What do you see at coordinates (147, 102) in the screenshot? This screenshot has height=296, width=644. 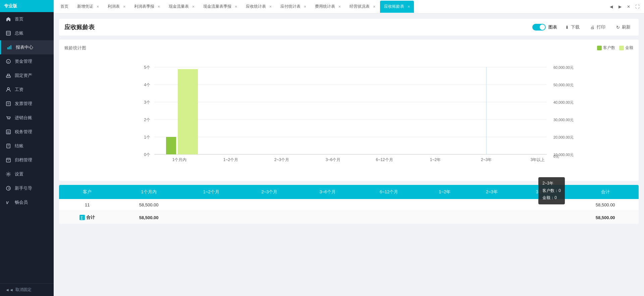 I see `svg-text: 3个` at bounding box center [147, 102].